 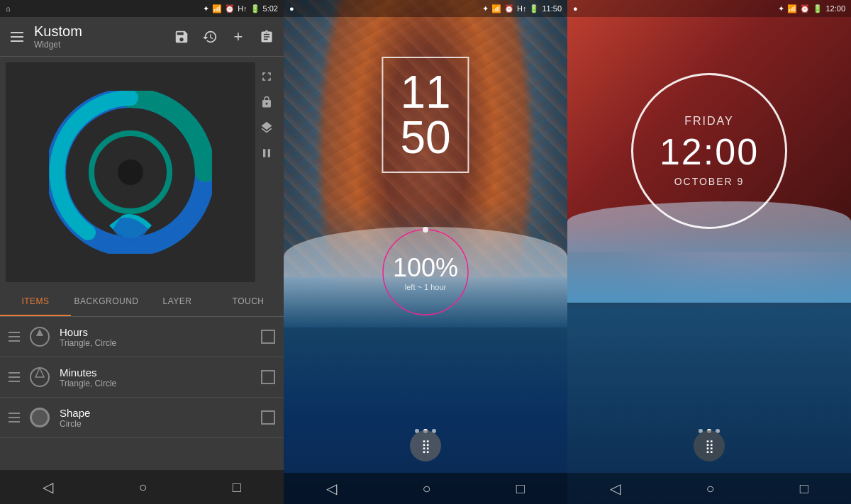 What do you see at coordinates (130, 172) in the screenshot?
I see `kustom-logo-svg` at bounding box center [130, 172].